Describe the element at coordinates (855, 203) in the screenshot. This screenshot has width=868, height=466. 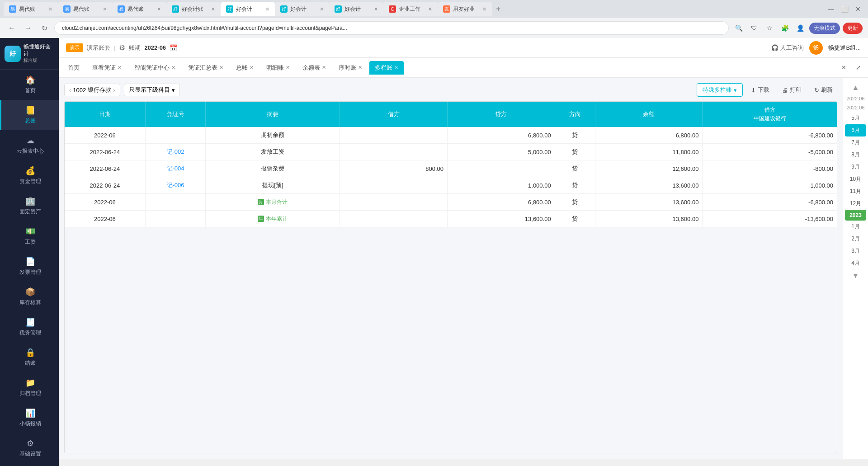
I see `timeline-month-12: 12月` at that location.